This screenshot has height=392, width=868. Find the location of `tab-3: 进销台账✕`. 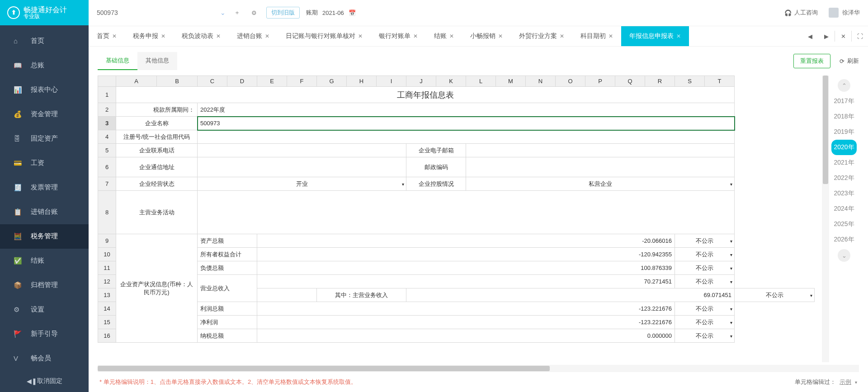

tab-3: 进销台账✕ is located at coordinates (253, 36).